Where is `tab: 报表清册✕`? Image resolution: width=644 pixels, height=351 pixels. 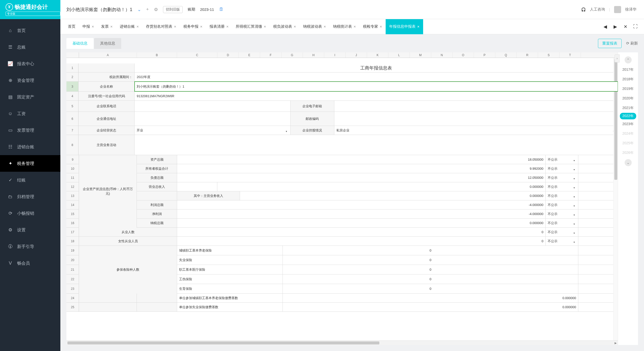 tab: 报表清册✕ is located at coordinates (219, 27).